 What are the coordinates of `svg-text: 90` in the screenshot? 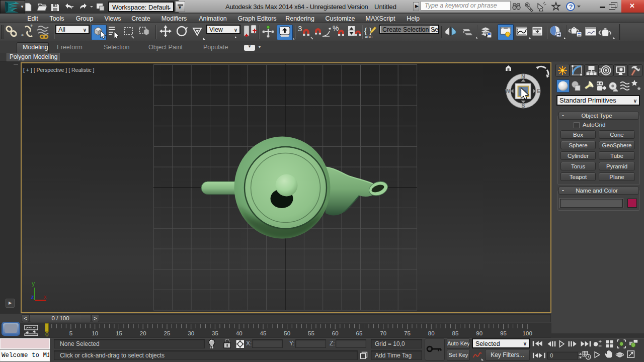 It's located at (479, 333).